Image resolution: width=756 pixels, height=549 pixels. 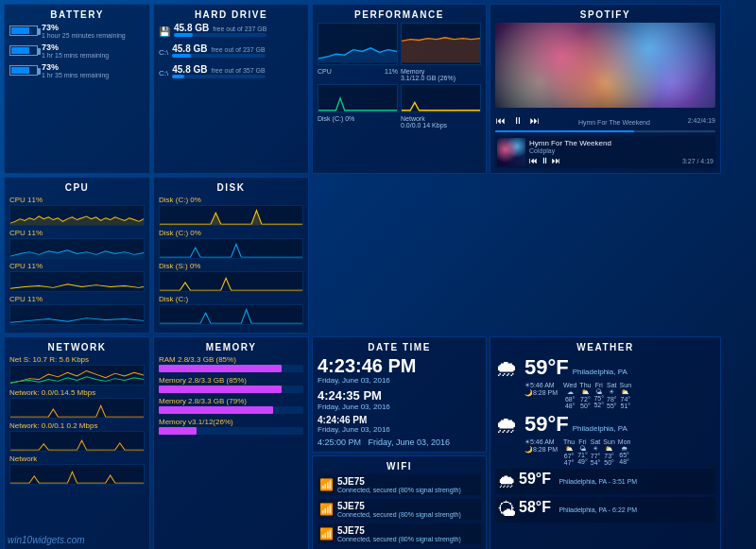 I want to click on spotify-play-btn: ⏸, so click(x=518, y=120).